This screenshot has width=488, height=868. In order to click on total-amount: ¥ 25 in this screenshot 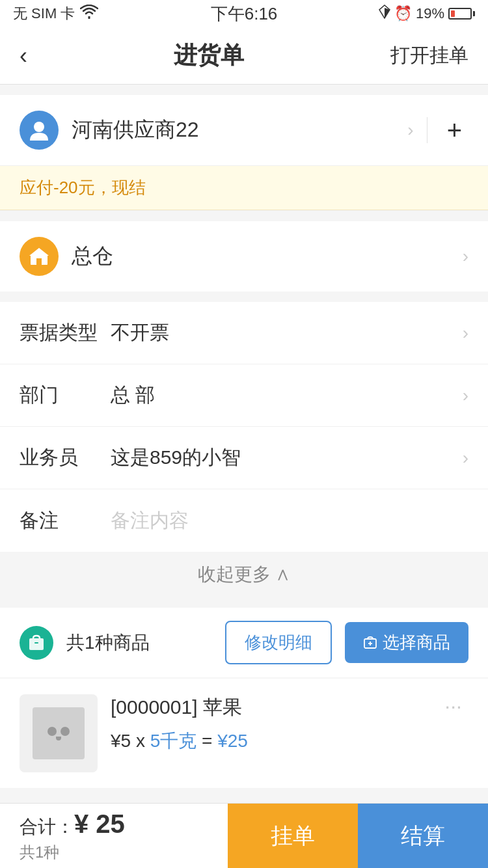, I will do `click(100, 824)`.